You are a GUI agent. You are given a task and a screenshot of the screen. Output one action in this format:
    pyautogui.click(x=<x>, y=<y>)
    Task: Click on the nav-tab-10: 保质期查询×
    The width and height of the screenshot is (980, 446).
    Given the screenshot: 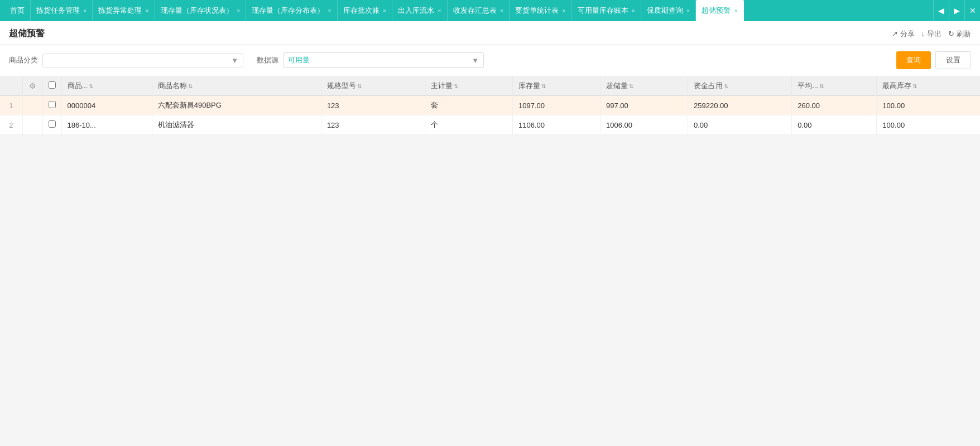 What is the action you would take?
    pyautogui.click(x=669, y=11)
    